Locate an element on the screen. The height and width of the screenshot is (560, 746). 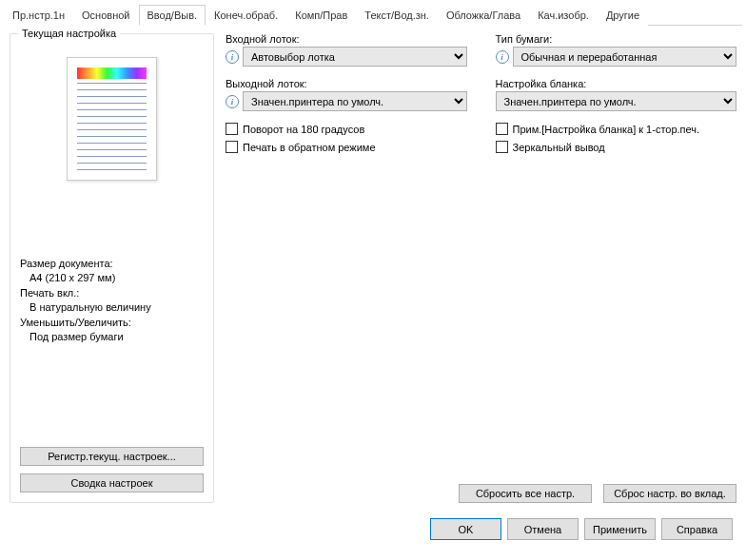
page-preview is located at coordinates (112, 119).